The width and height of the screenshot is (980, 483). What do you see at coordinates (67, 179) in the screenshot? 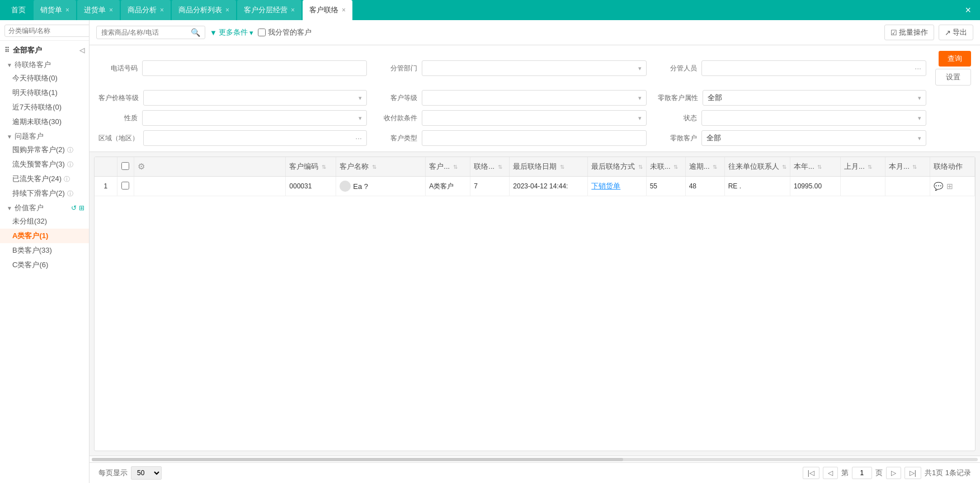
I see `info-icon-3: ⓘ` at bounding box center [67, 179].